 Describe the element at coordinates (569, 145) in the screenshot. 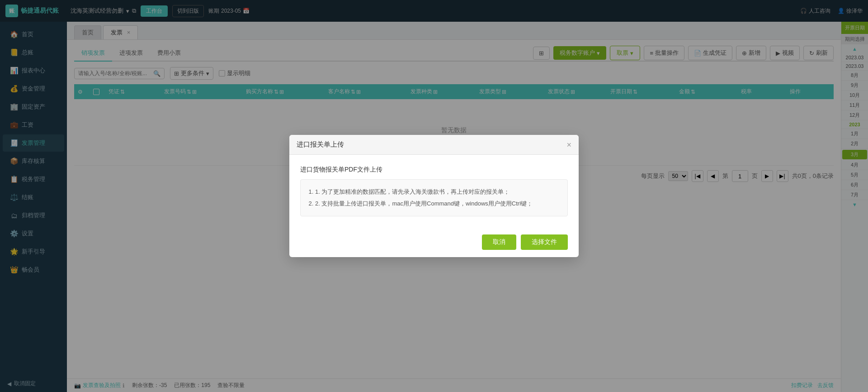

I see `modal-close-button: ×` at that location.